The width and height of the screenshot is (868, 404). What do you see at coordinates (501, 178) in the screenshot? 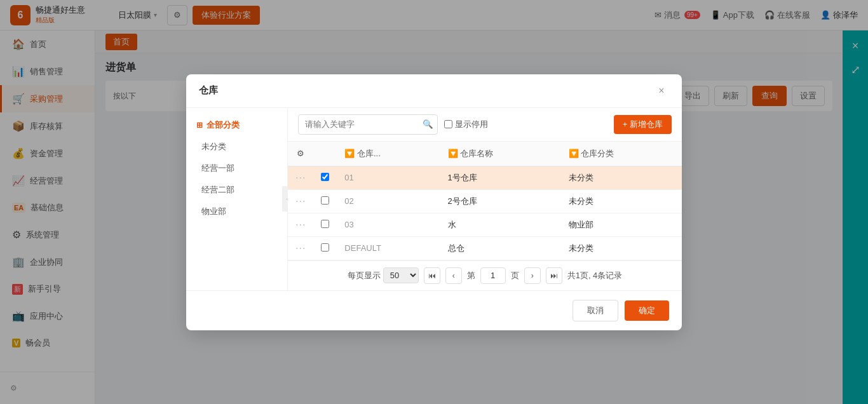
I see `row-name: 1号仓库` at bounding box center [501, 178].